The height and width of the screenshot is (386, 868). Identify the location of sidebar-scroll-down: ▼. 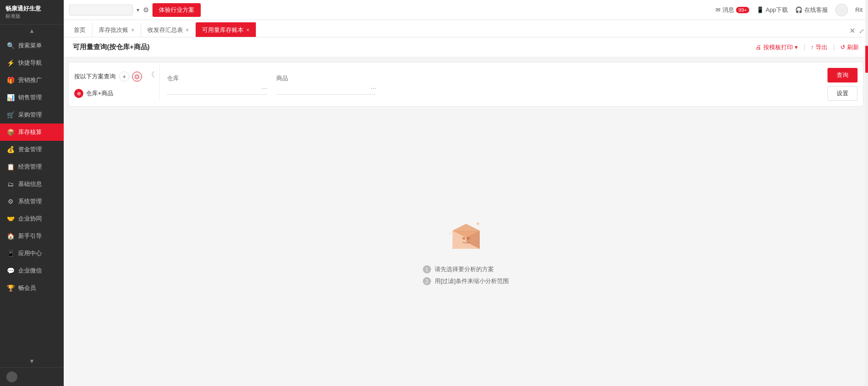
(32, 361).